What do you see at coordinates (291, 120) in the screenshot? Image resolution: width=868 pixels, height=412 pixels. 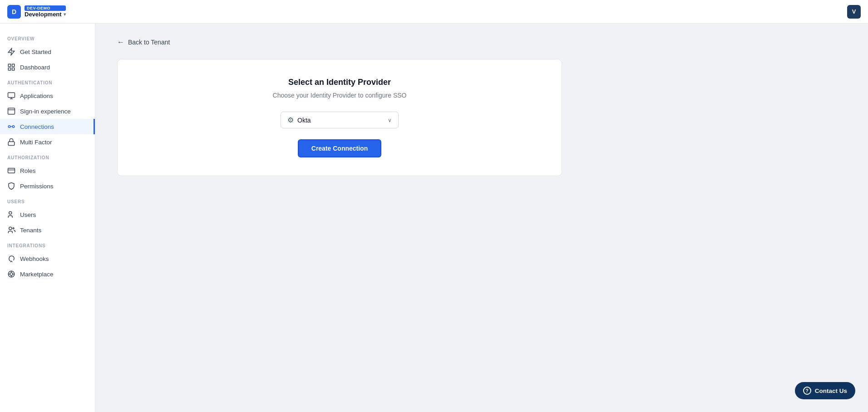 I see `gear-icon: ⚙` at bounding box center [291, 120].